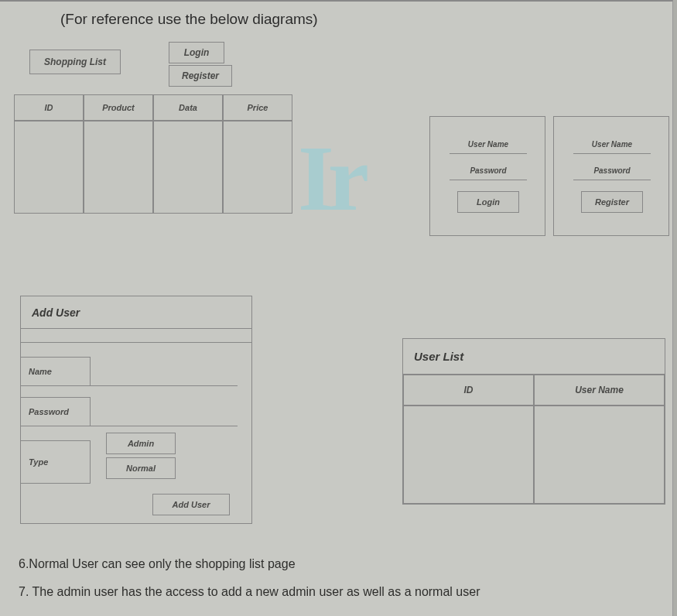 The height and width of the screenshot is (616, 677). I want to click on note-6: 6.Normal User can see only the shopping …, so click(157, 564).